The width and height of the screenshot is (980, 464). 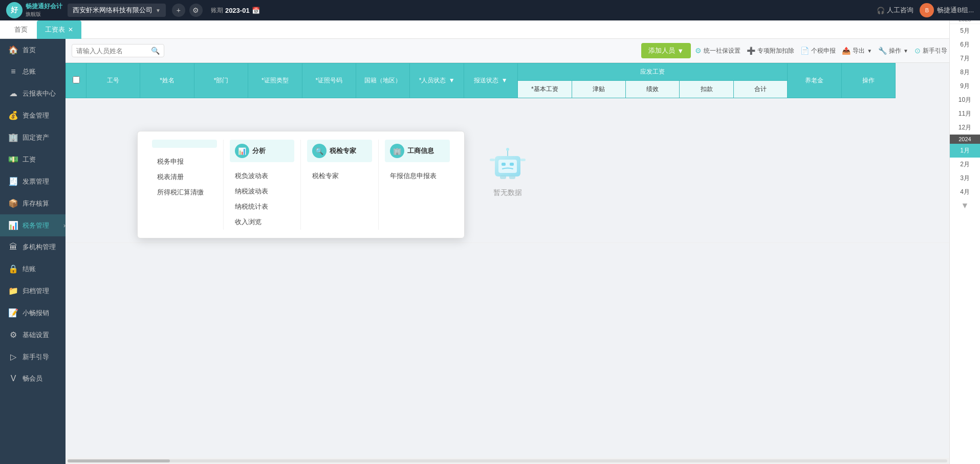 What do you see at coordinates (965, 165) in the screenshot?
I see `cal-month-2024-2: 2月` at bounding box center [965, 165].